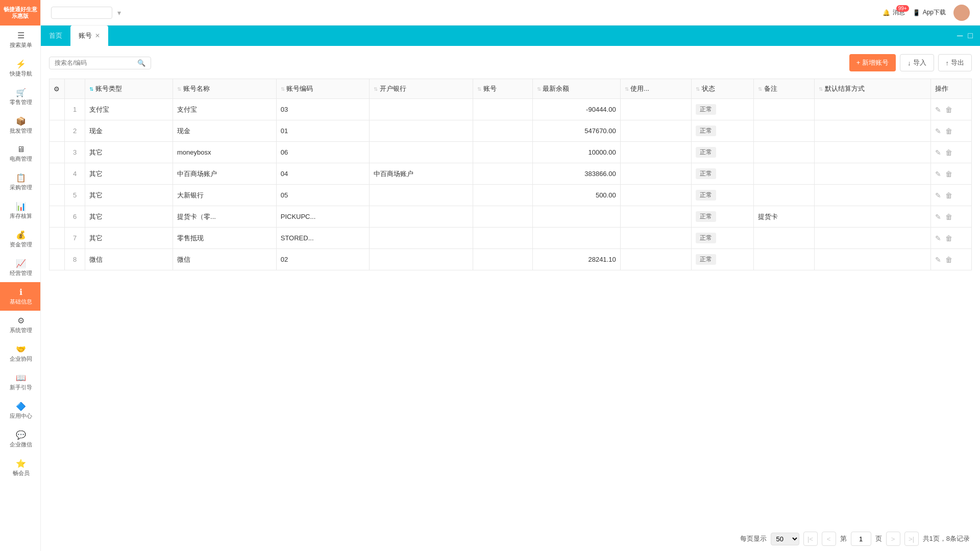 Image resolution: width=980 pixels, height=551 pixels. Describe the element at coordinates (20, 382) in the screenshot. I see `sidebar-item-new-guide: 📖新手引导` at that location.